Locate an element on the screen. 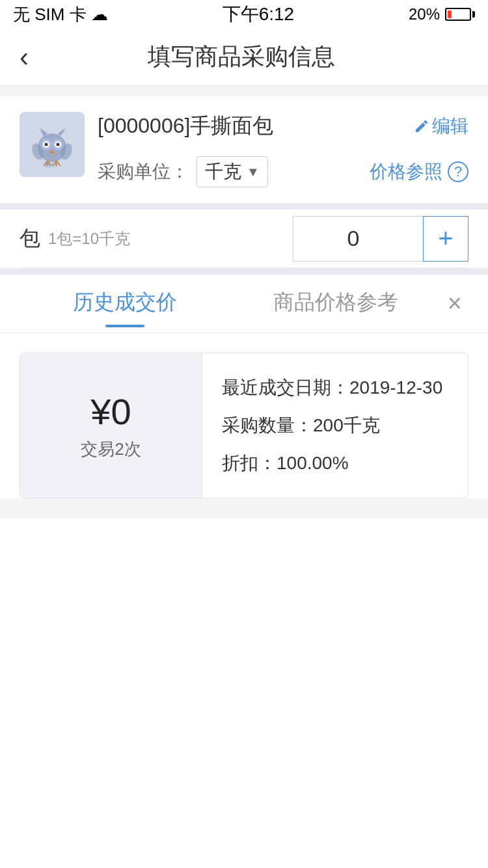 The image size is (488, 868). unit-badge: 包 is located at coordinates (30, 239).